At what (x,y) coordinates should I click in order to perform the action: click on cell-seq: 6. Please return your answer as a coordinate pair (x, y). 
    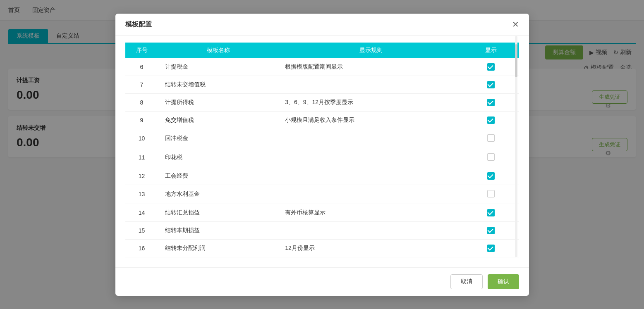
    Looking at the image, I should click on (142, 67).